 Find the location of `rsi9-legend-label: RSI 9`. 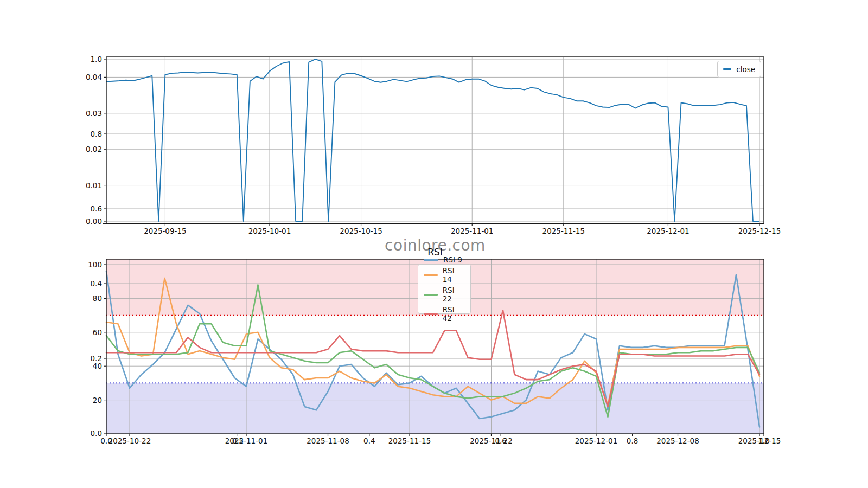

rsi9-legend-label: RSI 9 is located at coordinates (452, 260).